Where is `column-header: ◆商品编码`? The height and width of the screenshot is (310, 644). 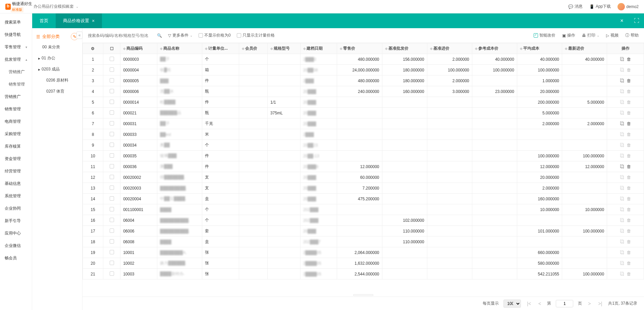
column-header: ◆商品编码 is located at coordinates (139, 49).